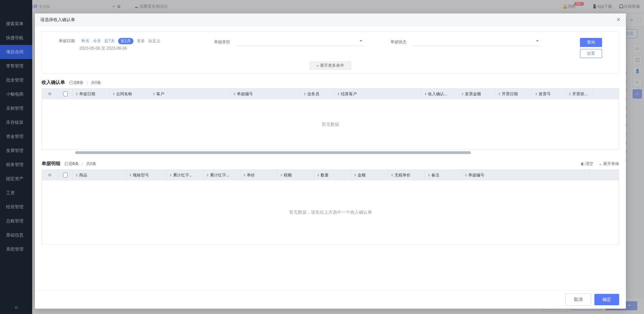 The width and height of the screenshot is (644, 314). I want to click on date-week: 近7天, so click(109, 41).